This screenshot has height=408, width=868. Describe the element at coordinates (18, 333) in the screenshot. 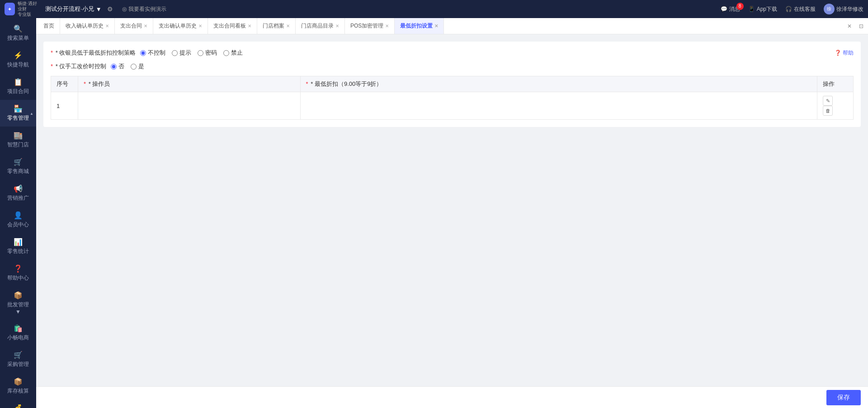

I see `sidebar-item-ecommerce: 🛍️ 小畅电商` at that location.